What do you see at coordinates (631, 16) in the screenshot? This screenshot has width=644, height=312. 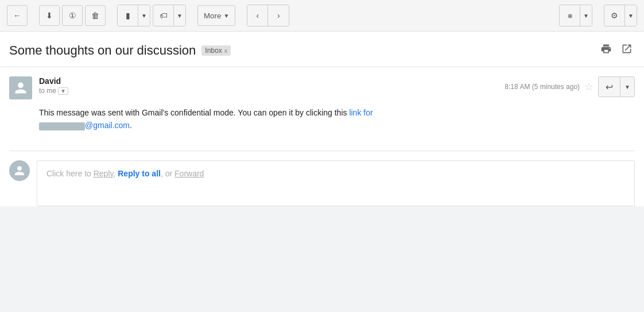 I see `chevron-down-icon-4: ▼` at bounding box center [631, 16].